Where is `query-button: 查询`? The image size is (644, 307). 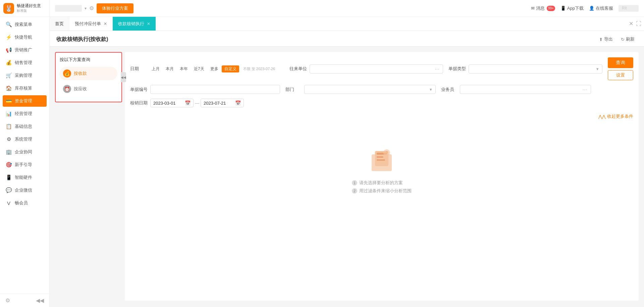
query-button: 查询 is located at coordinates (621, 63).